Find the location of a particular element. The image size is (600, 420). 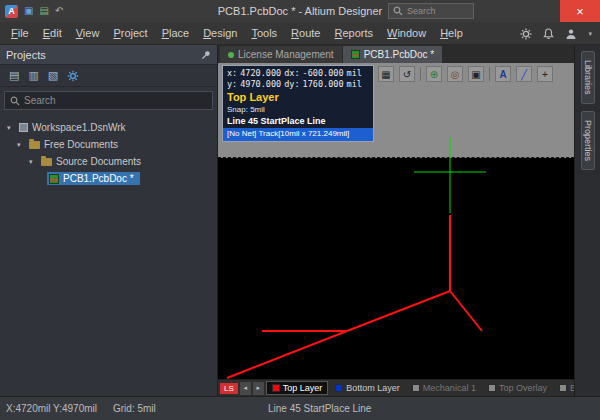

menu-view: View is located at coordinates (88, 33).